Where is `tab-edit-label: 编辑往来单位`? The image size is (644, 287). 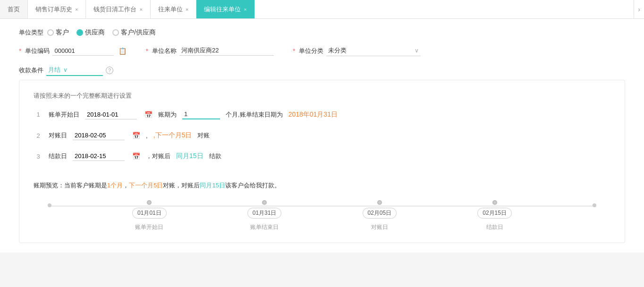
tab-edit-label: 编辑往来单位 is located at coordinates (222, 9).